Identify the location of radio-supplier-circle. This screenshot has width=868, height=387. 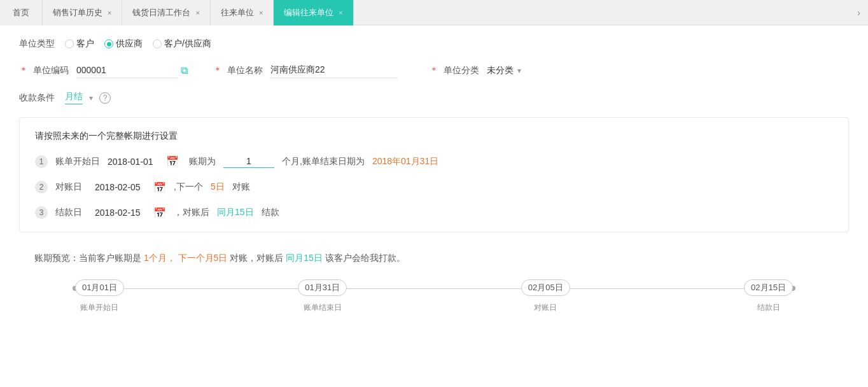
(109, 44).